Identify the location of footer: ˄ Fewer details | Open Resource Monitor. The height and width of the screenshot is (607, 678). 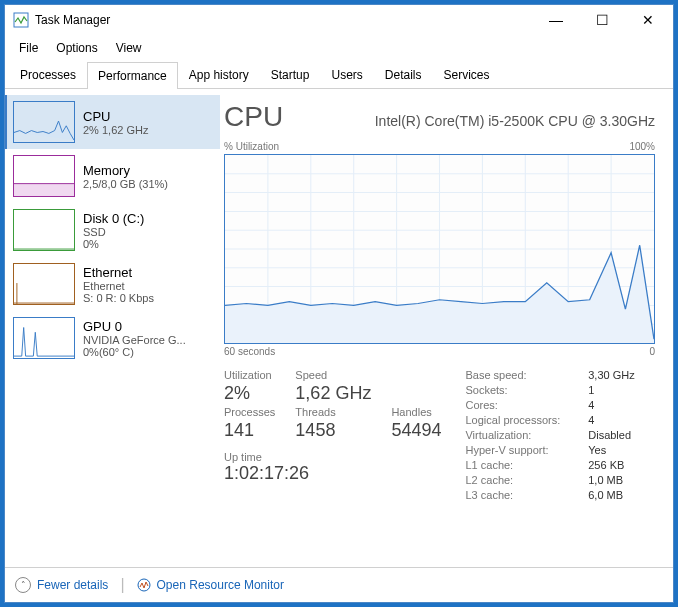
(339, 584).